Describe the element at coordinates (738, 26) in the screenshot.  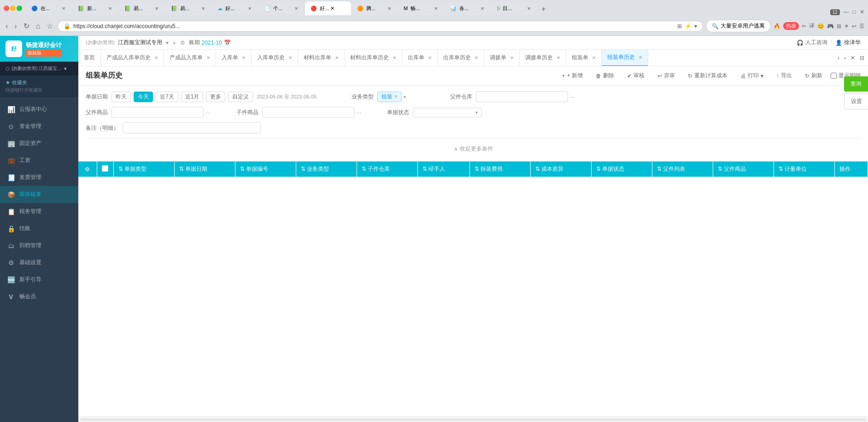
I see `search-box: 🔍 大量安卓用户逃离` at that location.